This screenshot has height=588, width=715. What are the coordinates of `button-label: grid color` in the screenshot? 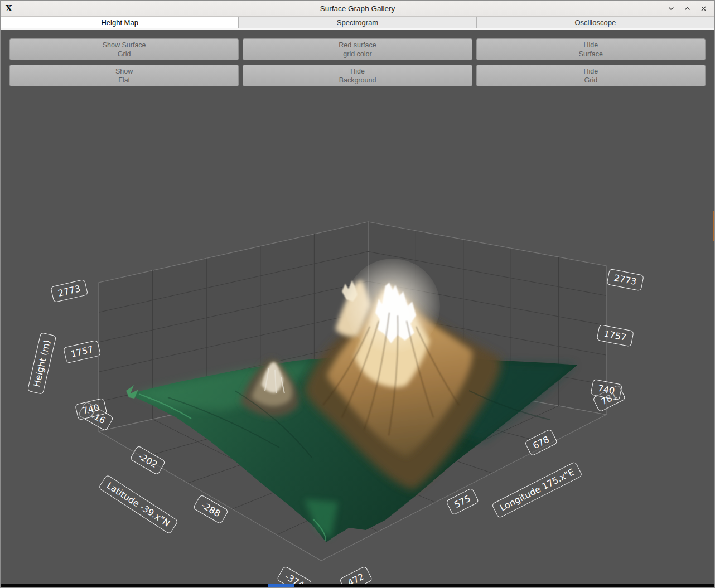 It's located at (357, 54).